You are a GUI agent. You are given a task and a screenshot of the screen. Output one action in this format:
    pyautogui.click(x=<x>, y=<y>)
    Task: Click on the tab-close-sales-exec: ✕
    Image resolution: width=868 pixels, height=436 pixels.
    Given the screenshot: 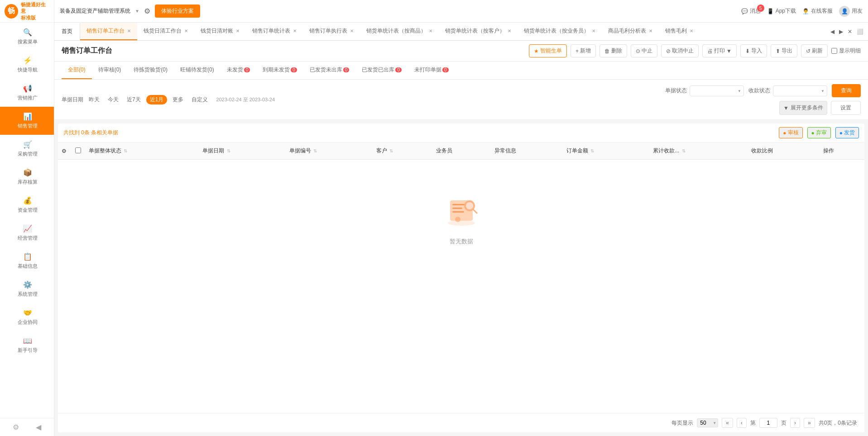 What is the action you would take?
    pyautogui.click(x=352, y=31)
    